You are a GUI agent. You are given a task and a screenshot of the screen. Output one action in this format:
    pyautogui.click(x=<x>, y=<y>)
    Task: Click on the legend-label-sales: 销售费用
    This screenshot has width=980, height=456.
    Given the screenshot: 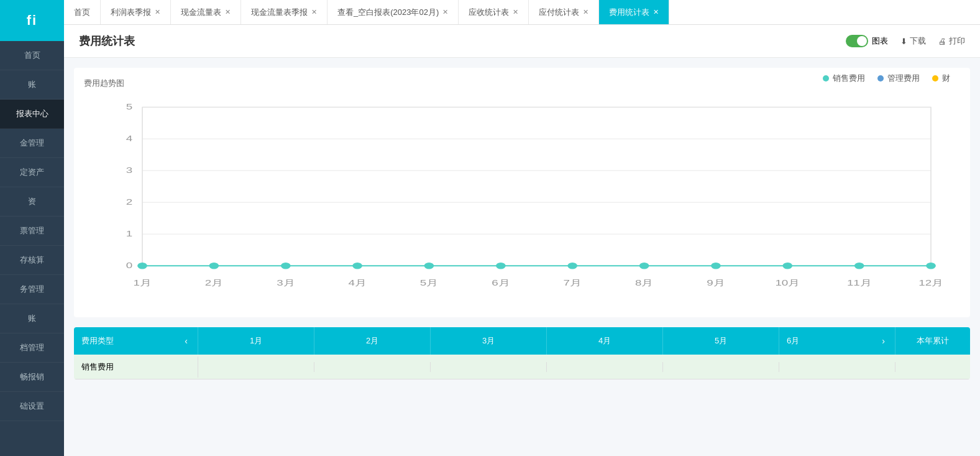 What is the action you would take?
    pyautogui.click(x=849, y=78)
    